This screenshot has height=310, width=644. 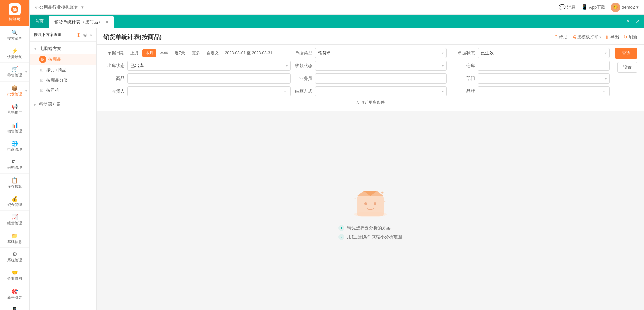 I want to click on staff-dots: ···, so click(x=442, y=79).